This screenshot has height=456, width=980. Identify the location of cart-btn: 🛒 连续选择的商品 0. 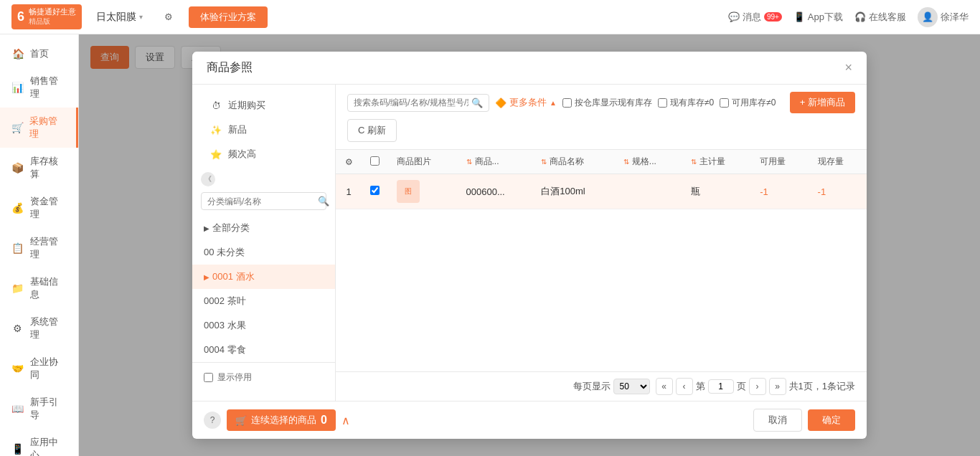
(281, 420).